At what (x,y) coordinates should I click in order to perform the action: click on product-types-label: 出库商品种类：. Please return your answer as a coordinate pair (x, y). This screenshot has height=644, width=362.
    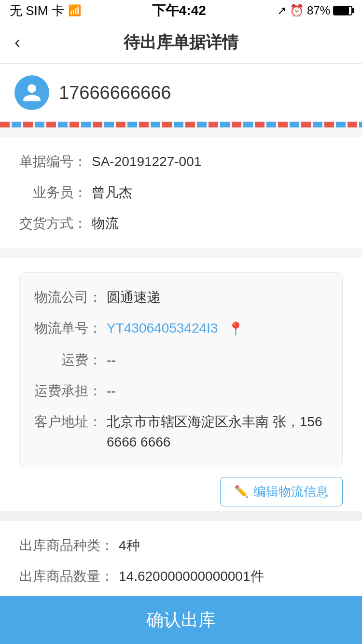
    Looking at the image, I should click on (67, 546).